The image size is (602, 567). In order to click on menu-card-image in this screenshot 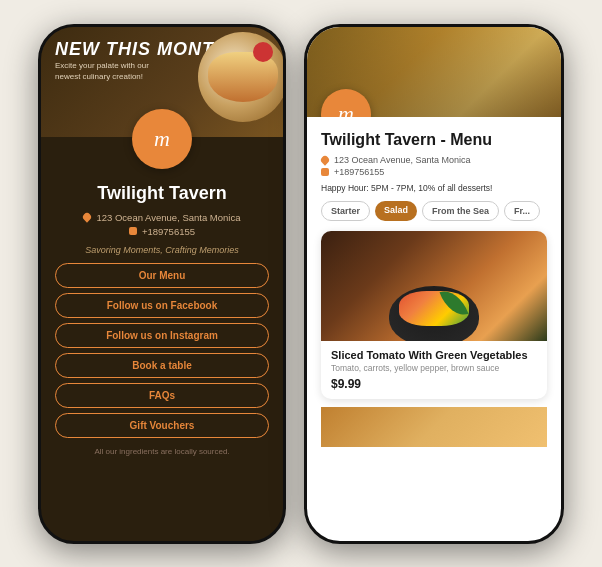, I will do `click(434, 286)`.